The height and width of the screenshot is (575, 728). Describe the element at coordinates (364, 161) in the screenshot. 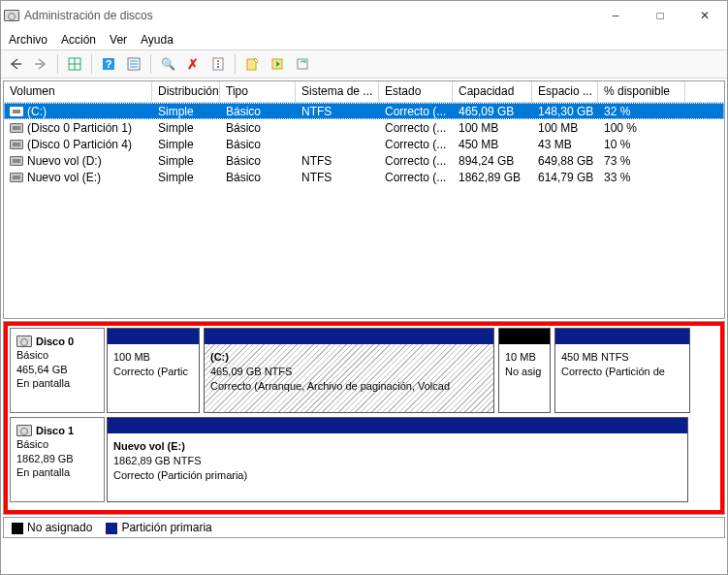

I see `volume-row: Nuevo vol (D:)SimpleBásicoNTFSCorrecto (…` at that location.